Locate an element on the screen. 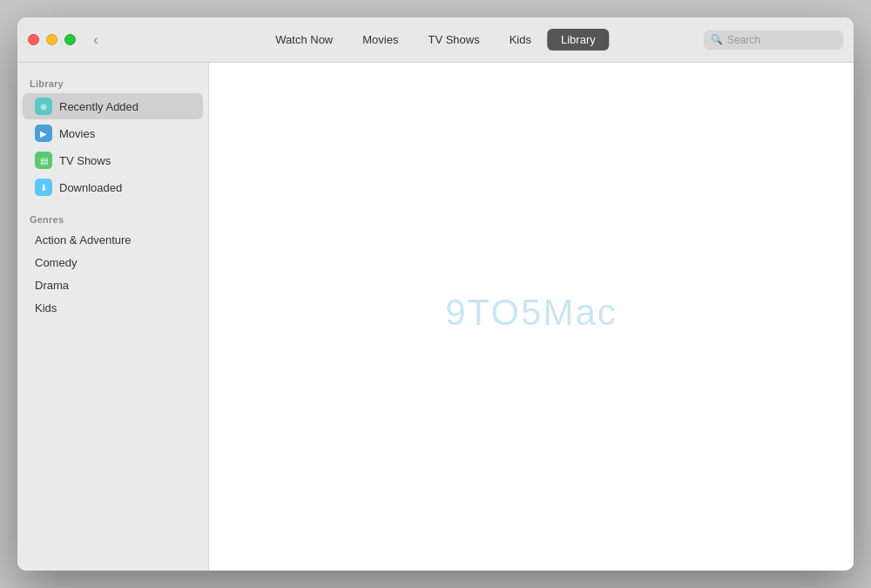 This screenshot has height=588, width=871. movies-icon: ▶ is located at coordinates (44, 133).